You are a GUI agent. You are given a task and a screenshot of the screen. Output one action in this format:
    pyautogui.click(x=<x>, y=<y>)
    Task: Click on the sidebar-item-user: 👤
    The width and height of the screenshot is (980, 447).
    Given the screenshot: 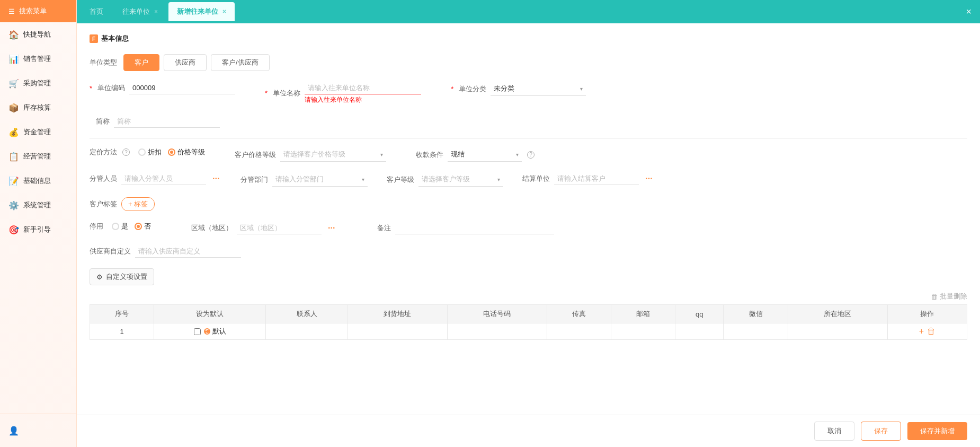 What is the action you would take?
    pyautogui.click(x=38, y=431)
    